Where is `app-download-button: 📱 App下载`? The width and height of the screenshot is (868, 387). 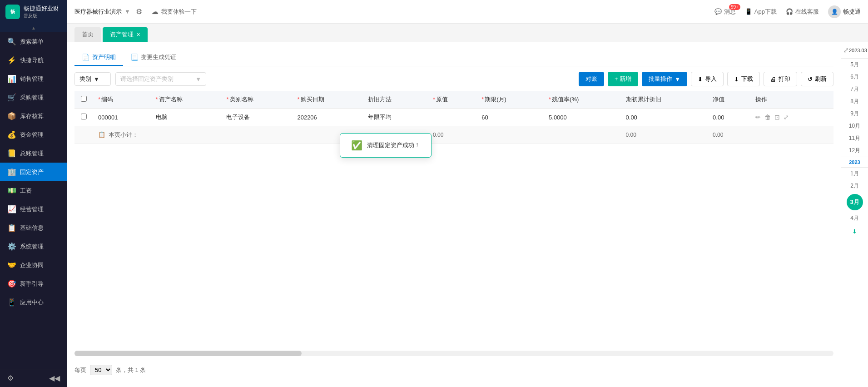
app-download-button: 📱 App下载 is located at coordinates (761, 12).